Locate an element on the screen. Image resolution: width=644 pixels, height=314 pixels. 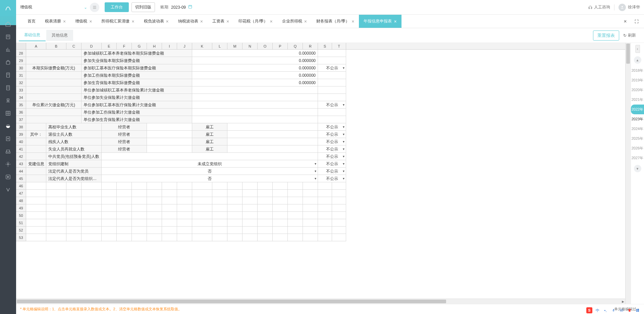
row-header: 41 is located at coordinates (21, 149).